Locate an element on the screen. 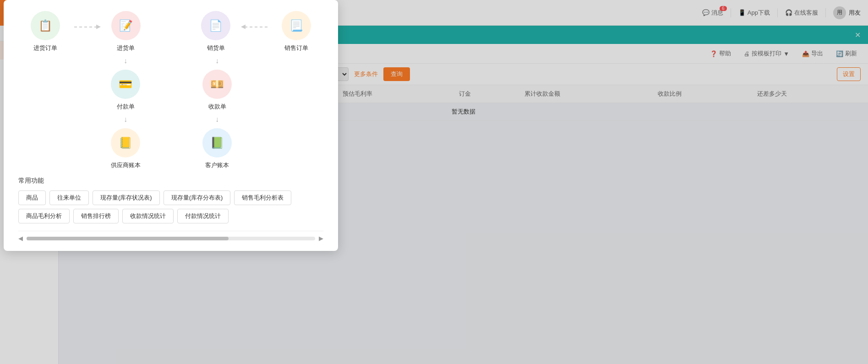 This screenshot has height=364, width=868. flow-node-purchase-order: 📋 进货订单 is located at coordinates (66, 48).